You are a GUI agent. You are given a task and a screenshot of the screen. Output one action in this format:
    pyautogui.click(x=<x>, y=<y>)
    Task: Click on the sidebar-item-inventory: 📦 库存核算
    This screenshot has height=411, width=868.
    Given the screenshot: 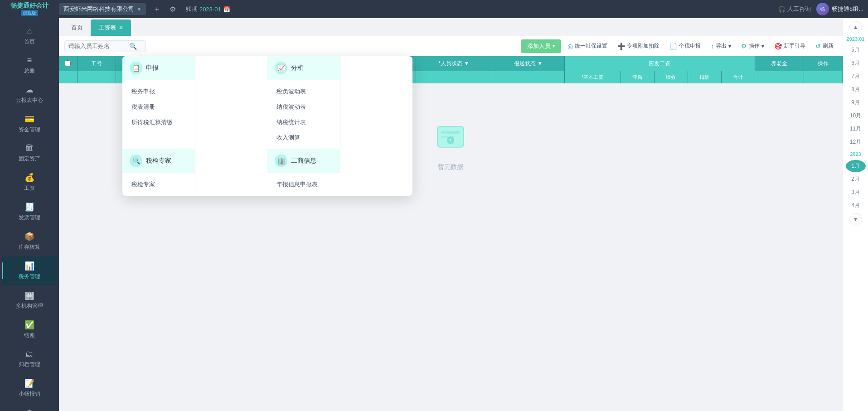 What is the action you would take?
    pyautogui.click(x=29, y=241)
    